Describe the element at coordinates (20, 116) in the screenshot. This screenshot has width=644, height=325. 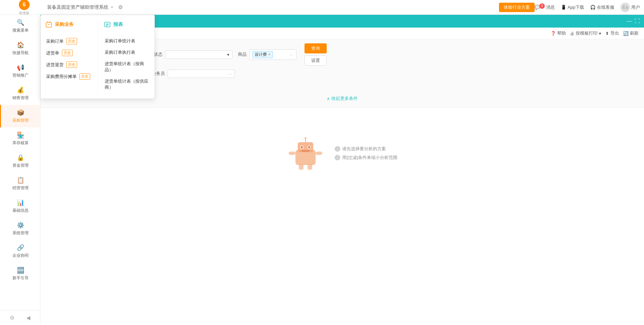
I see `sidebar-item-purchase: 📦 采购管理` at that location.